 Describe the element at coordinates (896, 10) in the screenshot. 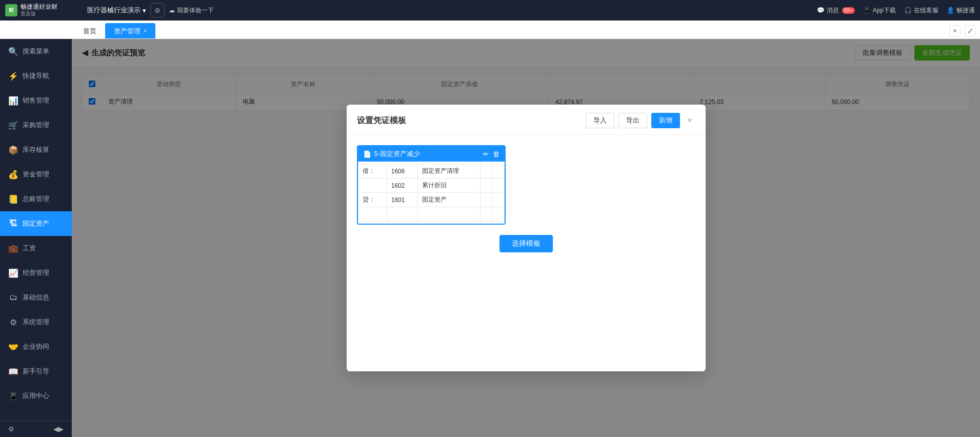

I see `topbar-right: 💬 消息 99+ 📱 App下载 🎧 在线客服 👤 畅捷通` at that location.